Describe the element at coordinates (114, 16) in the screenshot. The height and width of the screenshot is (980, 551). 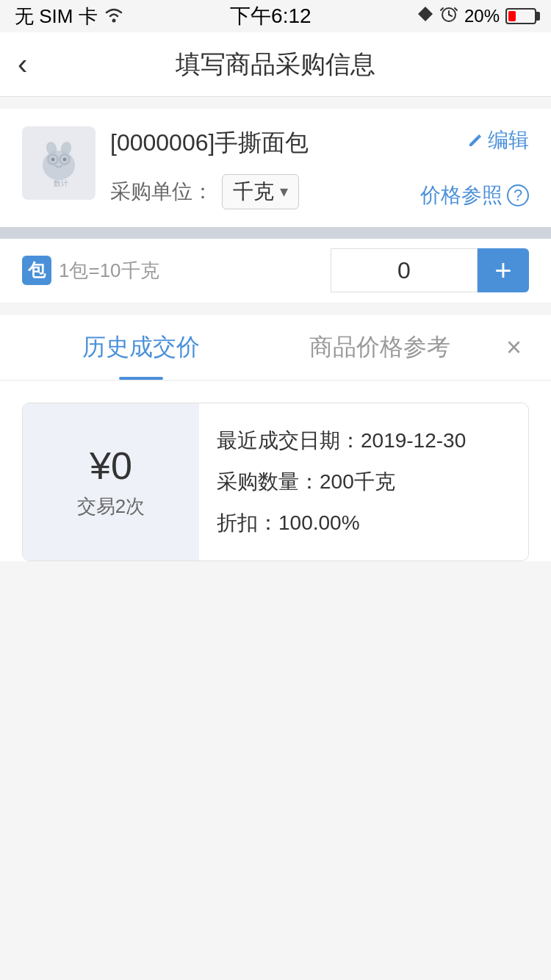
I see `wifi-icon` at that location.